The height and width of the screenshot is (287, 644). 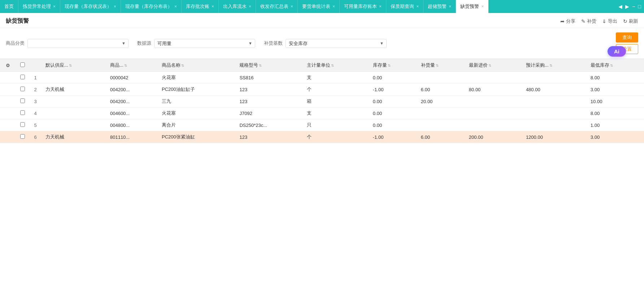 What do you see at coordinates (627, 37) in the screenshot?
I see `query-button: 查询` at bounding box center [627, 37].